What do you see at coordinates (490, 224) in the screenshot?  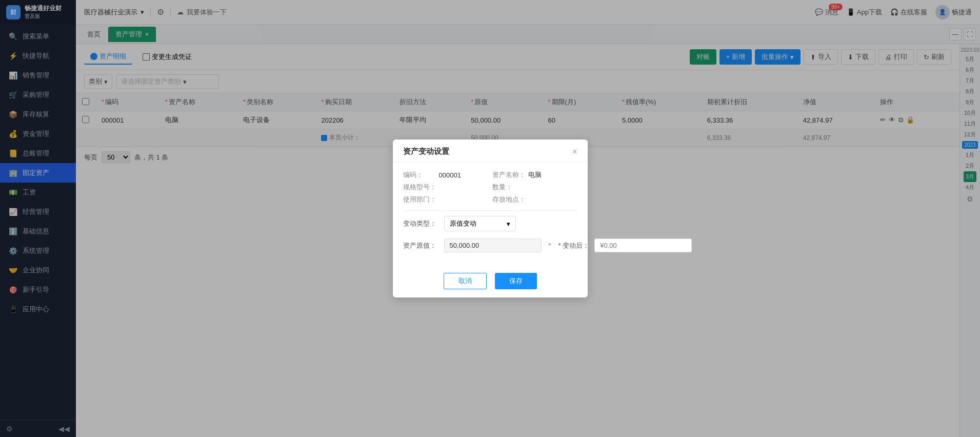 I see `modal-change-type-field: 变动类型： 原值变动 ▾` at bounding box center [490, 224].